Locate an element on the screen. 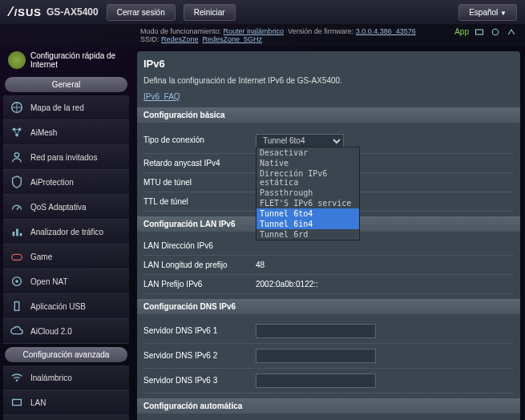 The width and height of the screenshot is (525, 420). page-title: IPv6 is located at coordinates (329, 64).